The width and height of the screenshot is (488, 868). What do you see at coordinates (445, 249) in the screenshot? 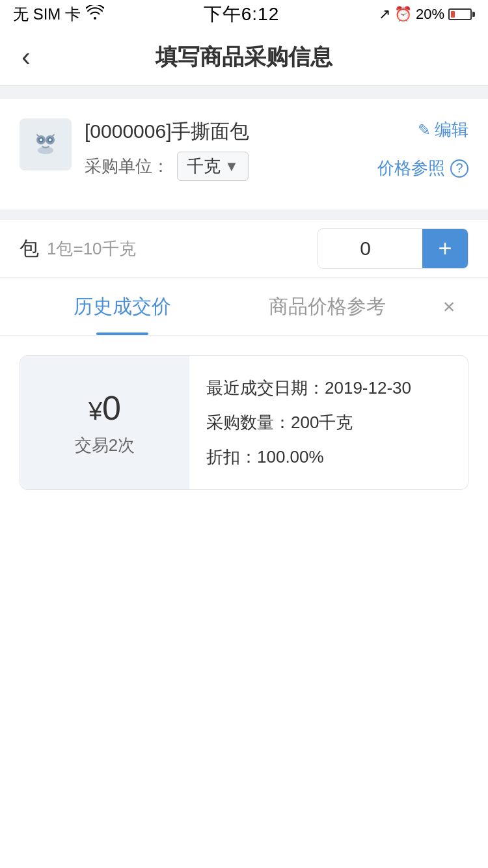
I see `plus-icon: +` at bounding box center [445, 249].